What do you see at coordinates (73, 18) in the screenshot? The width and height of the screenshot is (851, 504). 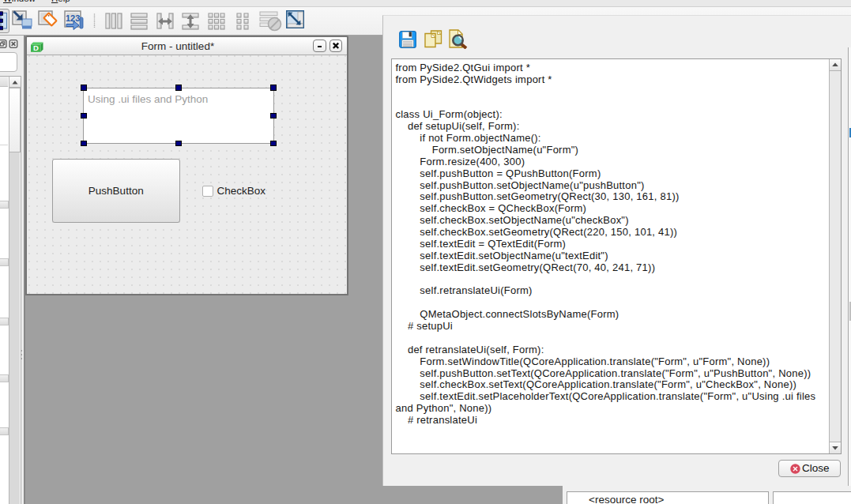 I see `svg-text: 123` at bounding box center [73, 18].